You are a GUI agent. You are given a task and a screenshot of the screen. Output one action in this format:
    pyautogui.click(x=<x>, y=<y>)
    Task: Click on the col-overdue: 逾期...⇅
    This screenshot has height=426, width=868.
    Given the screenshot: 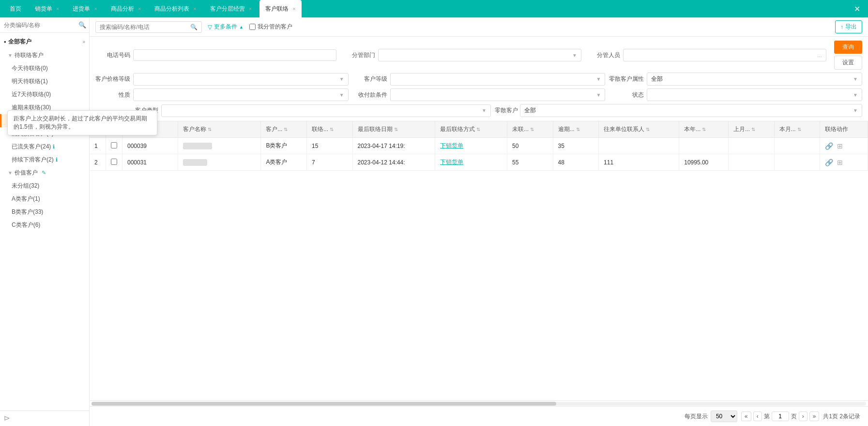 What is the action you would take?
    pyautogui.click(x=576, y=130)
    